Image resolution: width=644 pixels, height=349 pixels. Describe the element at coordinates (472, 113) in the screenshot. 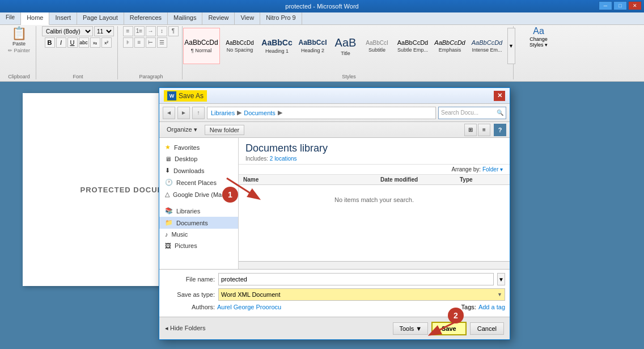

I see `search-box: Search Docu... 🔍` at that location.